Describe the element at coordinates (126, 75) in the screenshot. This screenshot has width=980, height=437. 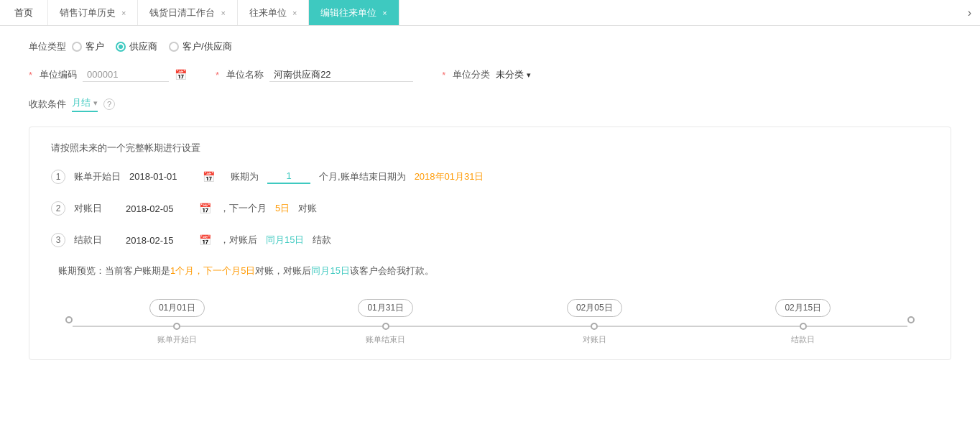
I see `unit-code-input` at that location.